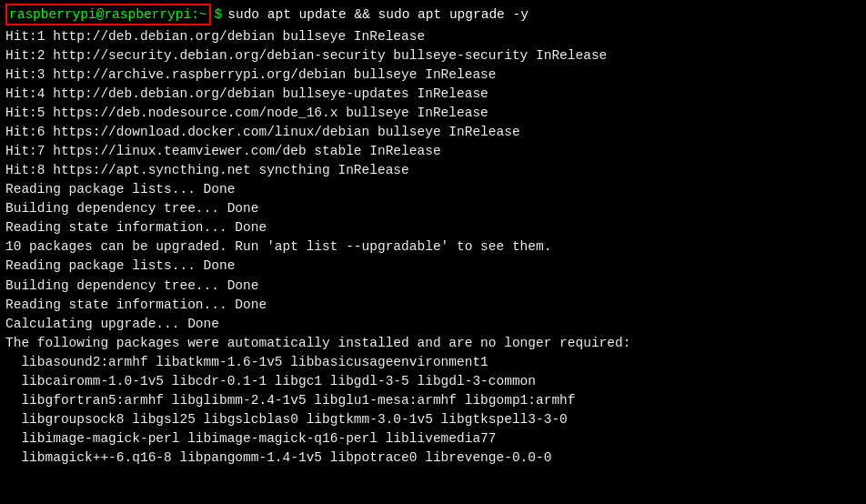 This screenshot has height=504, width=866. I want to click on terminal-line: libgfortran5:armhf libglibmm-2.4-1v5 lib…, so click(433, 400).